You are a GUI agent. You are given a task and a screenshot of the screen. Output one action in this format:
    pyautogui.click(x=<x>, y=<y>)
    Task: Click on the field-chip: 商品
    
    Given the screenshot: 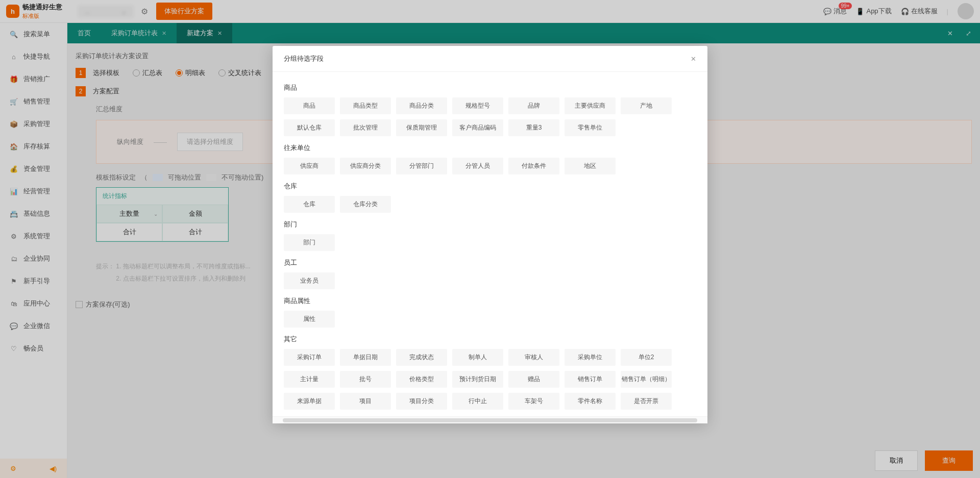 What is the action you would take?
    pyautogui.click(x=309, y=106)
    